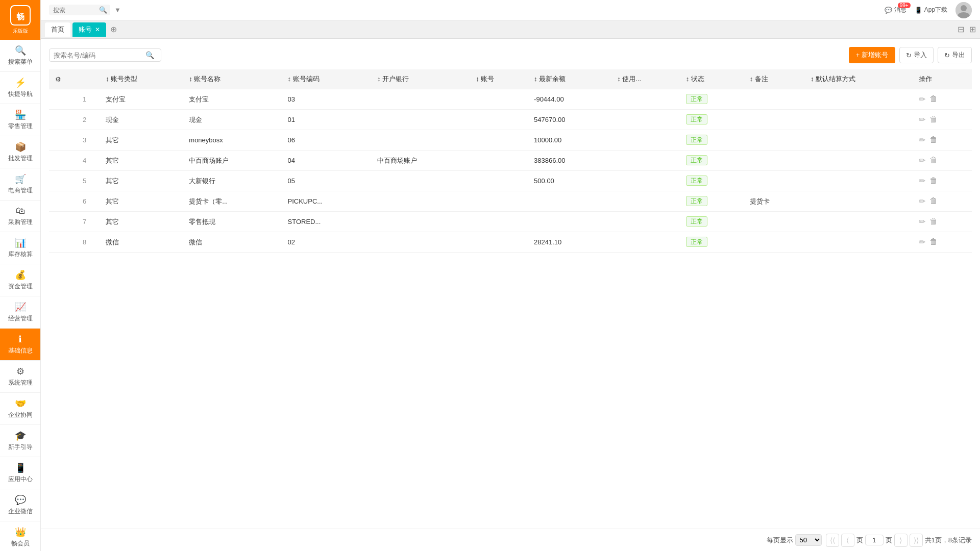  What do you see at coordinates (20, 441) in the screenshot?
I see `sidebar-item-newbie-guide: 🎓 新手引导` at bounding box center [20, 441].